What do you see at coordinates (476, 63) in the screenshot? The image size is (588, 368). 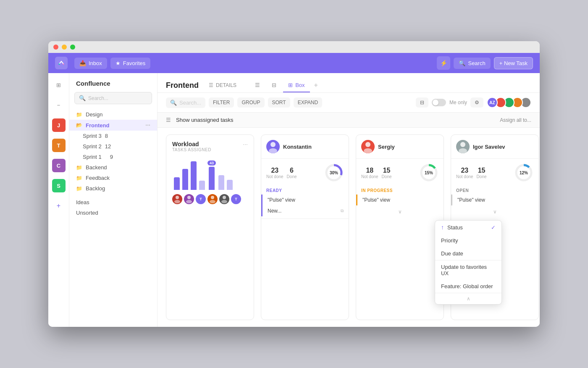 I see `search-label: Search` at bounding box center [476, 63].